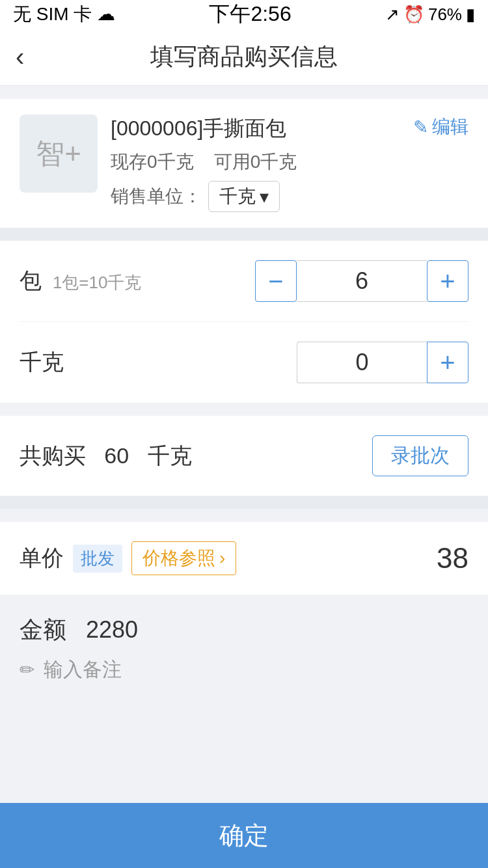 This screenshot has height=868, width=488. Describe the element at coordinates (420, 455) in the screenshot. I see `batch-button: 录批次` at that location.